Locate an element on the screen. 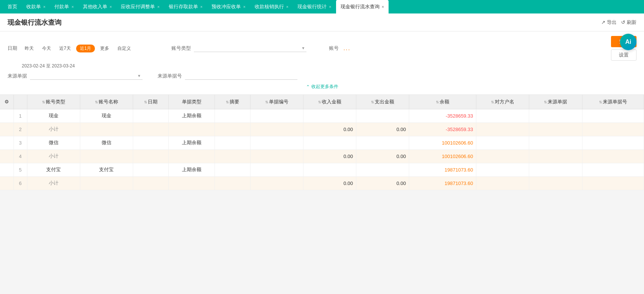 This screenshot has width=644, height=294. account-filter-group: 账号 ... is located at coordinates (340, 48).